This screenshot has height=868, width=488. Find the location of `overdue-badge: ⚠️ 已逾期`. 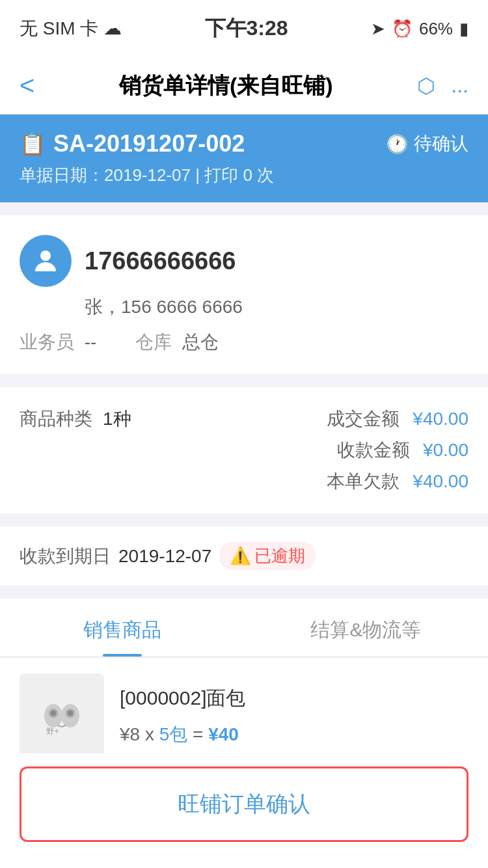

overdue-badge: ⚠️ 已逾期 is located at coordinates (267, 556).